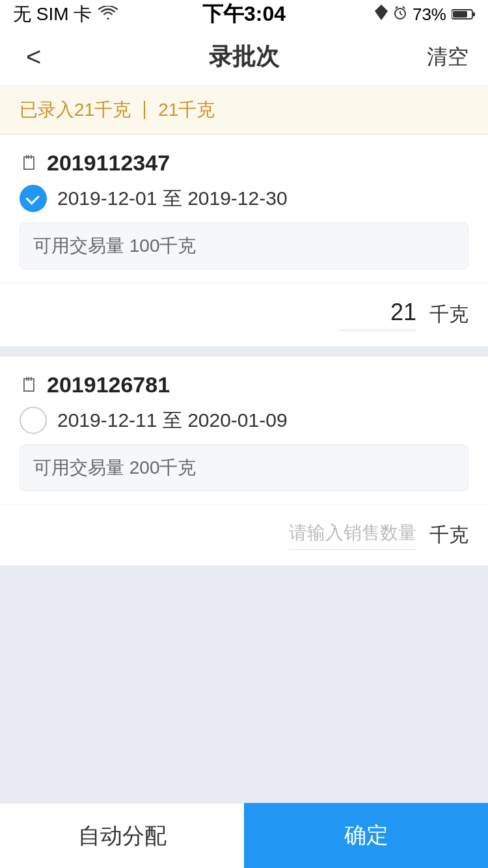  Describe the element at coordinates (108, 163) in the screenshot. I see `batch-1-id: 2019112347` at that location.